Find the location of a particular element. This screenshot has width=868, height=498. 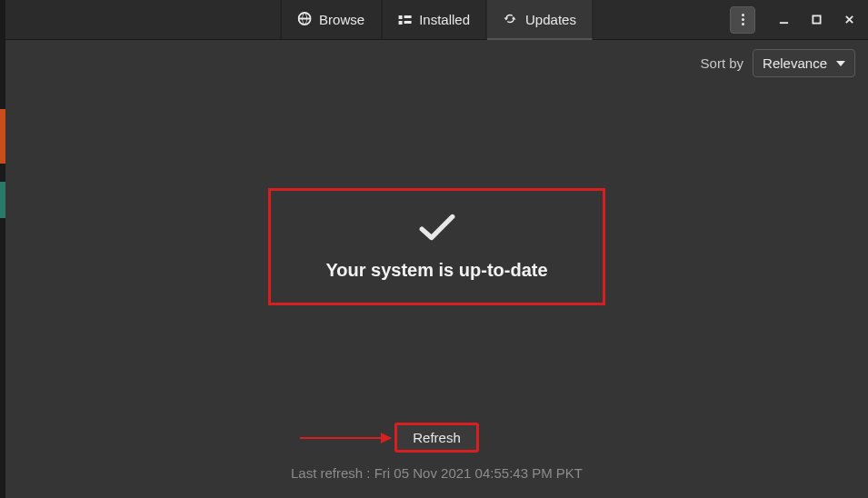

status-box: Your system is up-to-date is located at coordinates (436, 247).